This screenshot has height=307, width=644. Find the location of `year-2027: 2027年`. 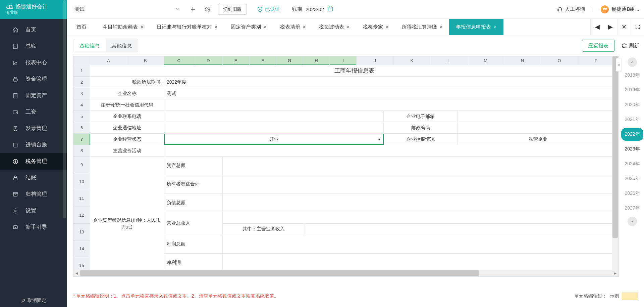

year-2027: 2027年 is located at coordinates (632, 208).